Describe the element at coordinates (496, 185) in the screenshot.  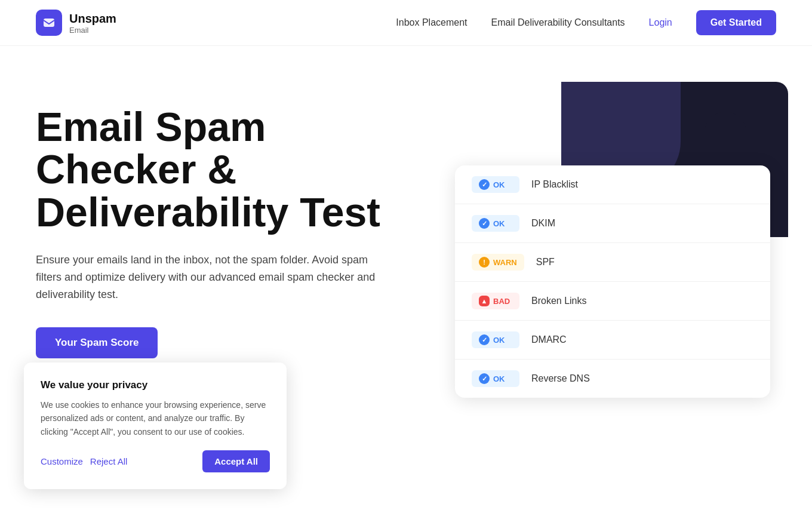
I see `badge-ok-ip: ✓ OK` at that location.